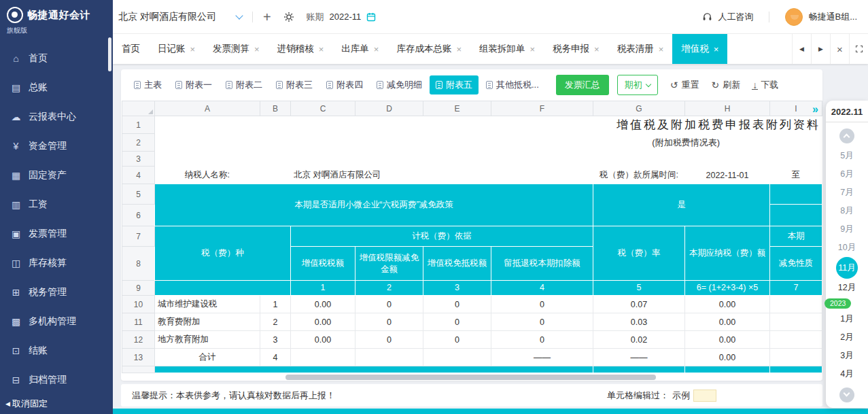 The height and width of the screenshot is (414, 868). I want to click on cell: 4, so click(276, 358).